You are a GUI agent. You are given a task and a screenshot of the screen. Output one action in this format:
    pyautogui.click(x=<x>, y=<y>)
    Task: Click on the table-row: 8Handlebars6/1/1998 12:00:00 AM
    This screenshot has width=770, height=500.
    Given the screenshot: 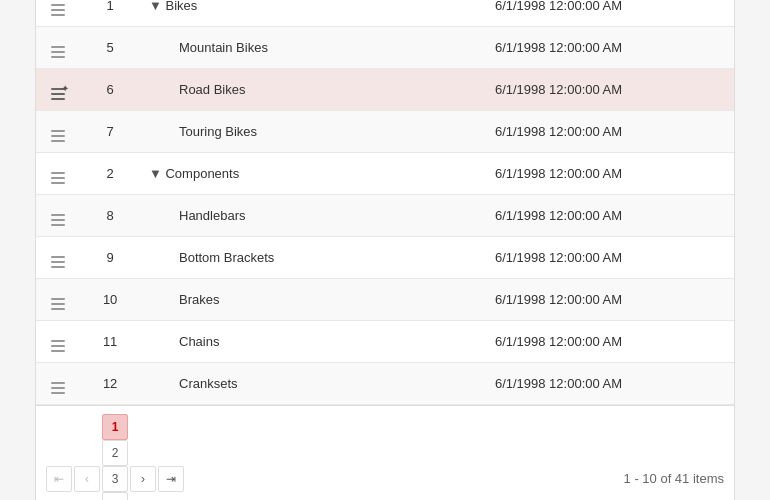 What is the action you would take?
    pyautogui.click(x=385, y=215)
    